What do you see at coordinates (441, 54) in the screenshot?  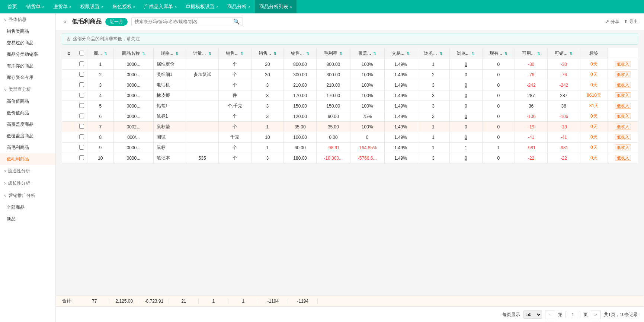 I see `sort-browse1: ⇅` at bounding box center [441, 54].